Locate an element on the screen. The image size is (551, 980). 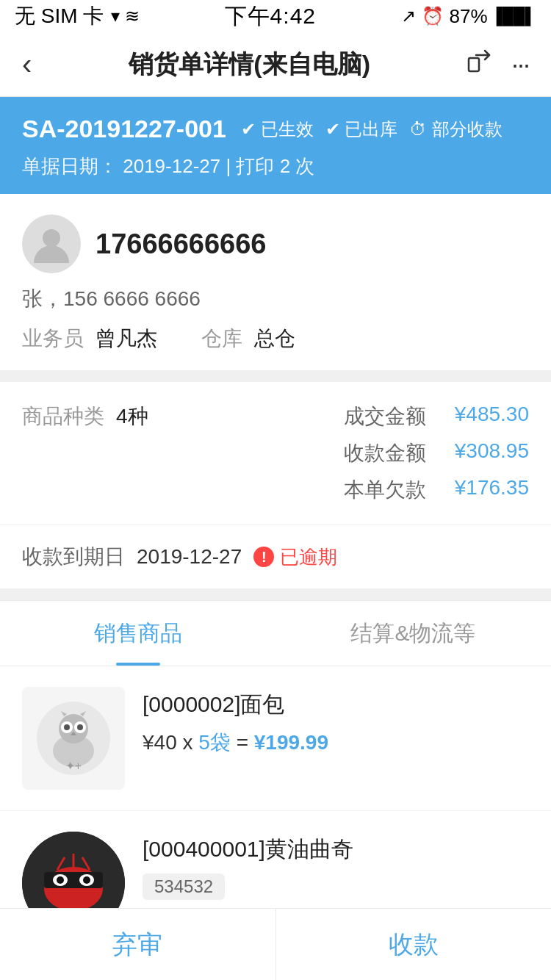
alarm-icon: ⏰ is located at coordinates (433, 16).